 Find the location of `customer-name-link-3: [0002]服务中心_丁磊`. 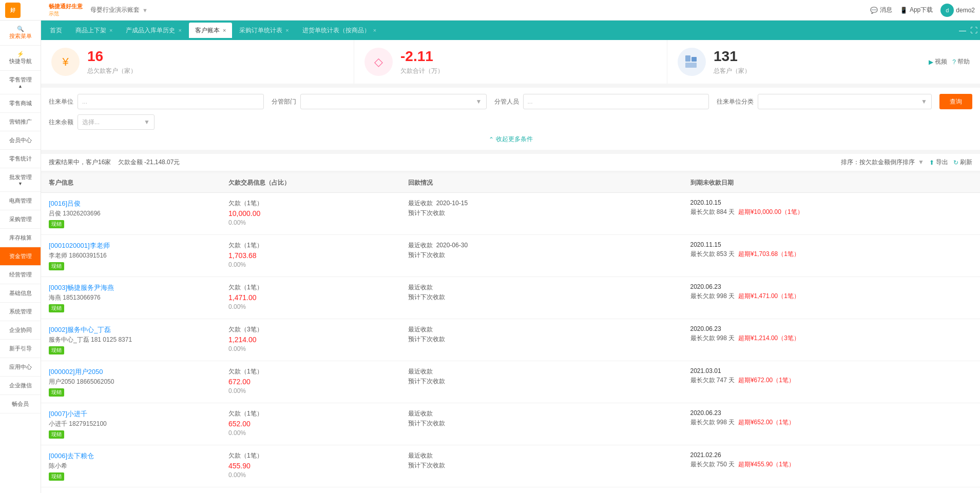

customer-name-link-3: [0002]服务中心_丁磊 is located at coordinates (80, 329).